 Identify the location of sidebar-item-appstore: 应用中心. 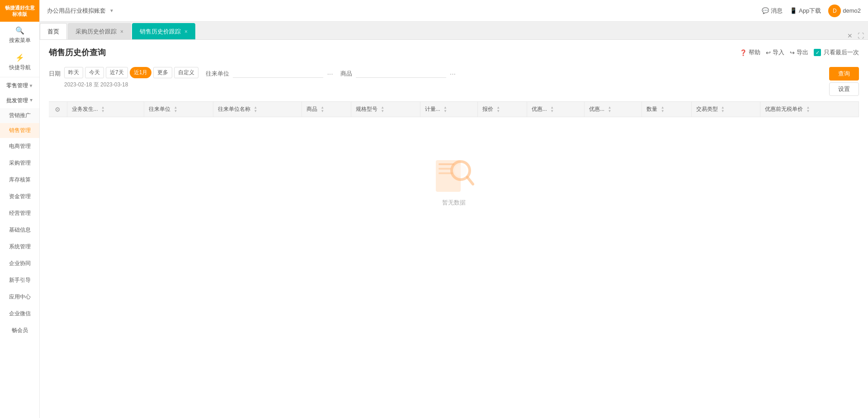
(20, 297).